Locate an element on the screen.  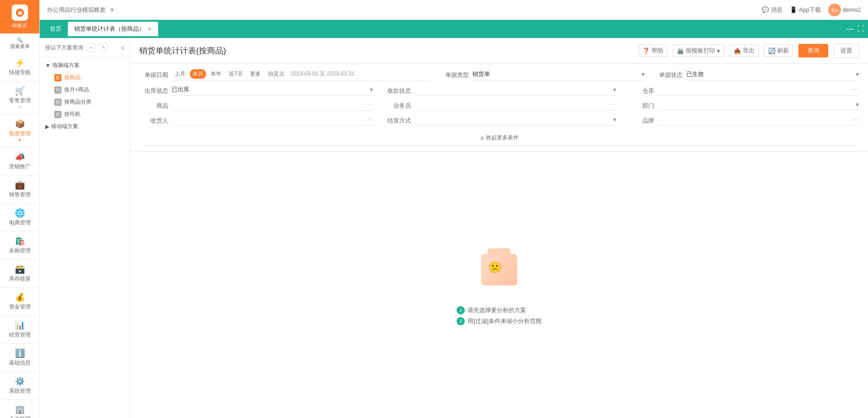
header-actions: ❓ 帮助 🖨️ 按模板打印 ▾ 📤 导出 � is located at coordinates (749, 51).